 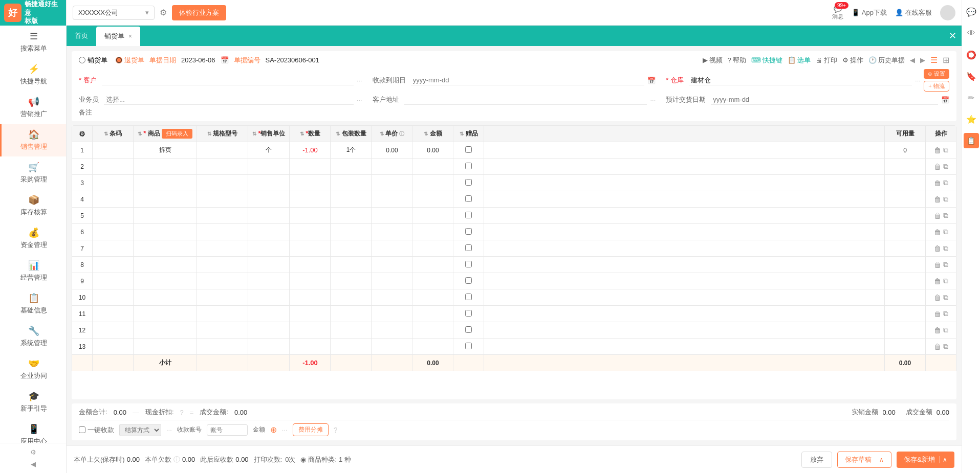 I want to click on app-download-btn: 📱 App下载, so click(x=869, y=13).